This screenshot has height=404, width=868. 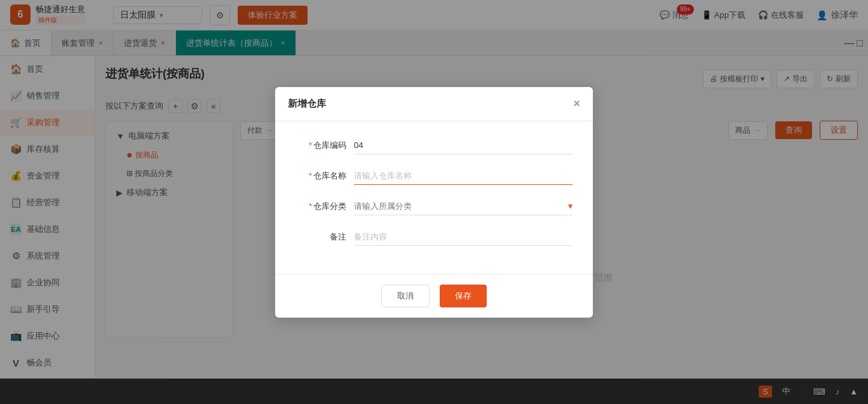 I want to click on warehouse-name-input, so click(x=463, y=176).